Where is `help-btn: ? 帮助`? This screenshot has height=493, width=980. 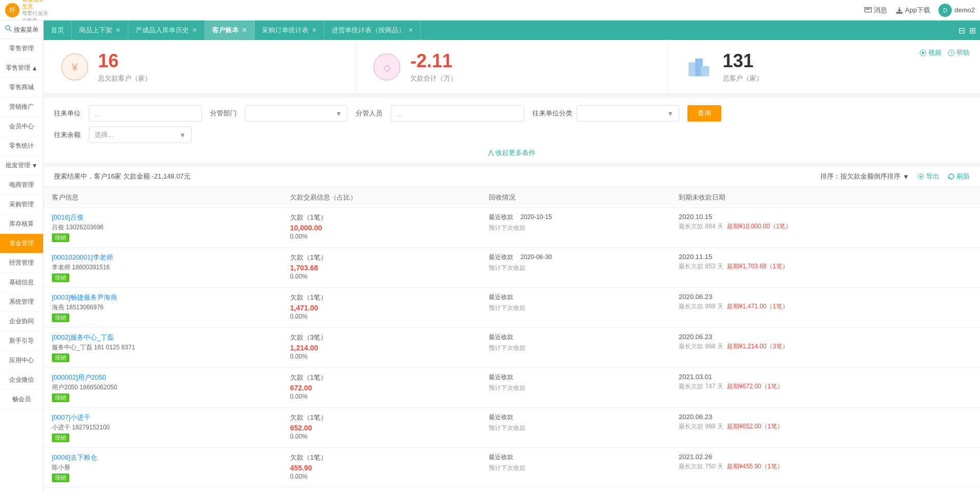
help-btn: ? 帮助 is located at coordinates (959, 53).